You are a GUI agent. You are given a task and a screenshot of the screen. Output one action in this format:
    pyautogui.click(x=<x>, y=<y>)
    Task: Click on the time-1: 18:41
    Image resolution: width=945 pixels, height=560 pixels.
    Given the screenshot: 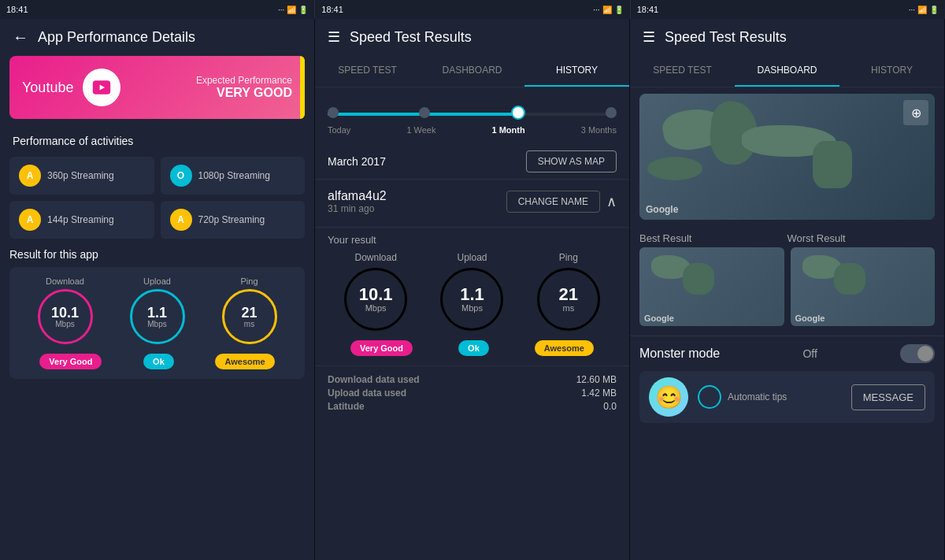 What is the action you would take?
    pyautogui.click(x=17, y=9)
    